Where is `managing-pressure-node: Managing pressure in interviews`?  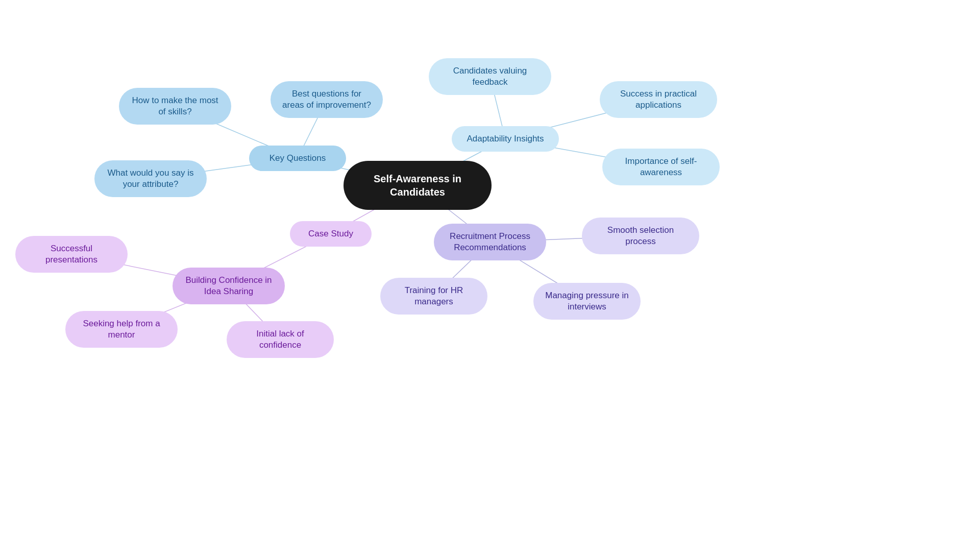 managing-pressure-node: Managing pressure in interviews is located at coordinates (587, 301).